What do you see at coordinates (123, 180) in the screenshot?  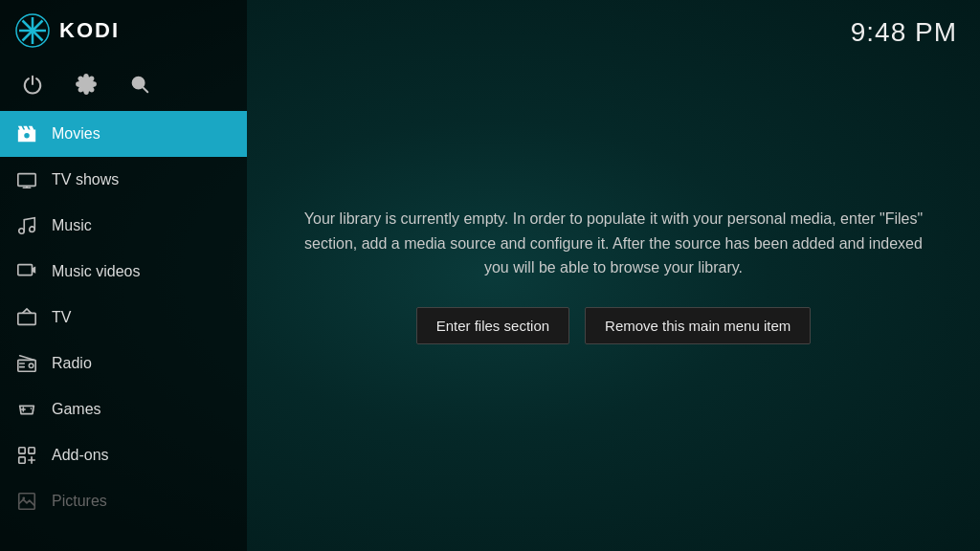 I see `sidebar-item-tvshows: TV shows` at bounding box center [123, 180].